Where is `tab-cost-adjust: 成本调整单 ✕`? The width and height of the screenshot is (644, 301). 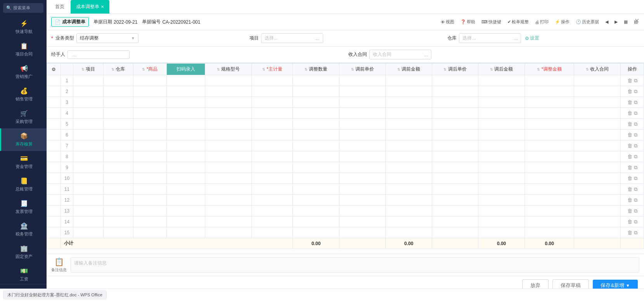 tab-cost-adjust: 成本调整单 ✕ is located at coordinates (90, 7).